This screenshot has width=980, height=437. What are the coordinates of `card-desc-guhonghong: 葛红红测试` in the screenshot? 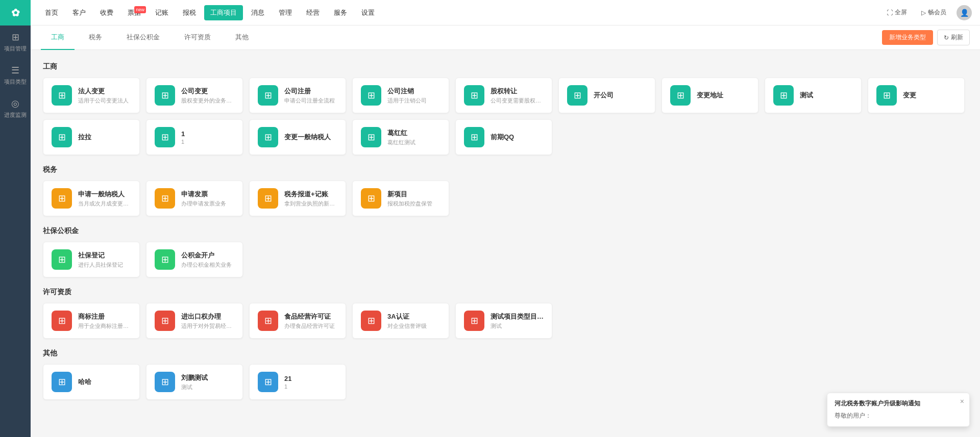 It's located at (401, 143).